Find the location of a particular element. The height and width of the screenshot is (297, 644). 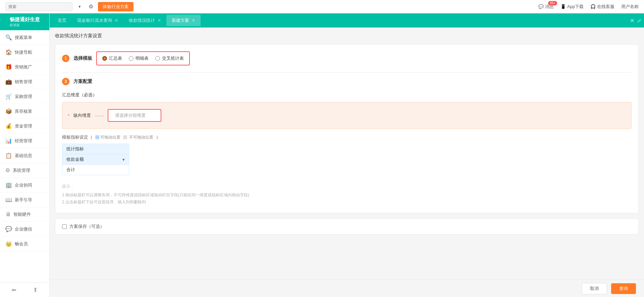

dimension-title: 汇总维度（必选） is located at coordinates (347, 95).